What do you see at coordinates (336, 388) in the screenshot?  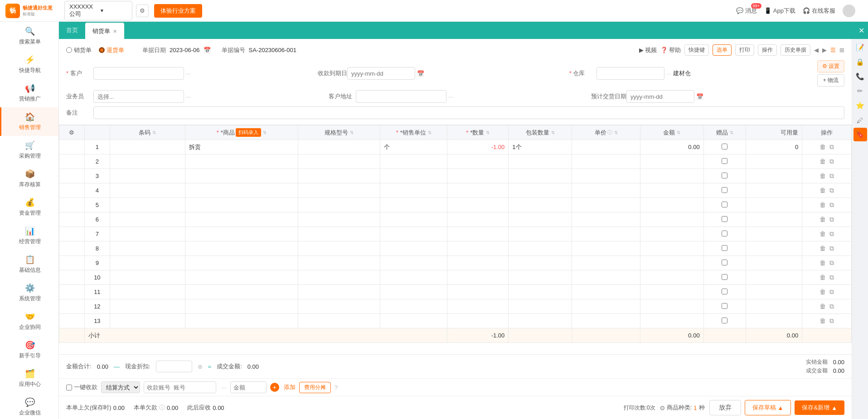 I see `expense-help-icon: ?` at bounding box center [336, 388].